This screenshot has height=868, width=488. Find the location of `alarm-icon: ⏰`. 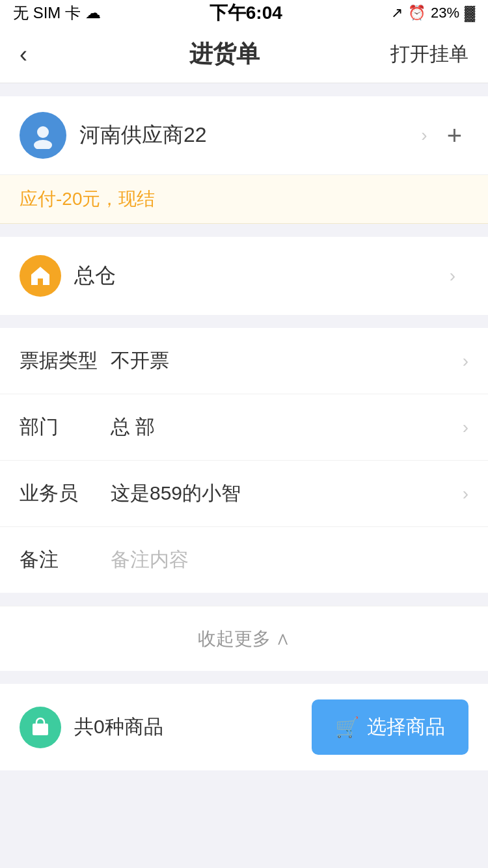

alarm-icon: ⏰ is located at coordinates (416, 13).